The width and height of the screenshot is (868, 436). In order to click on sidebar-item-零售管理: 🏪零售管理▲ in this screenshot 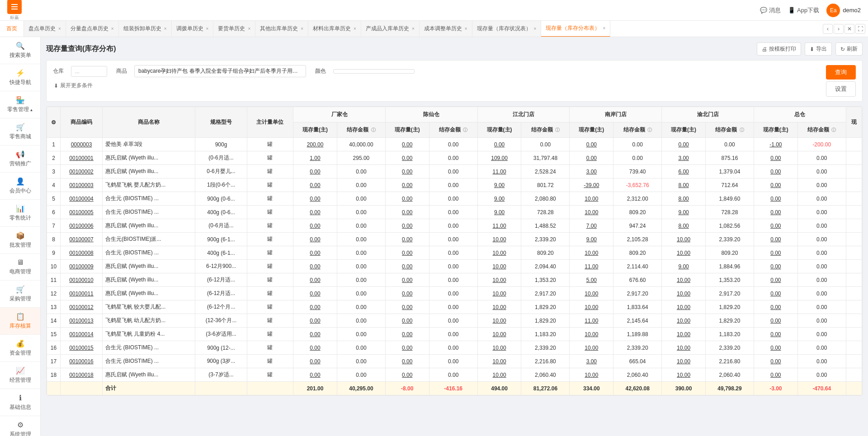, I will do `click(20, 105)`.